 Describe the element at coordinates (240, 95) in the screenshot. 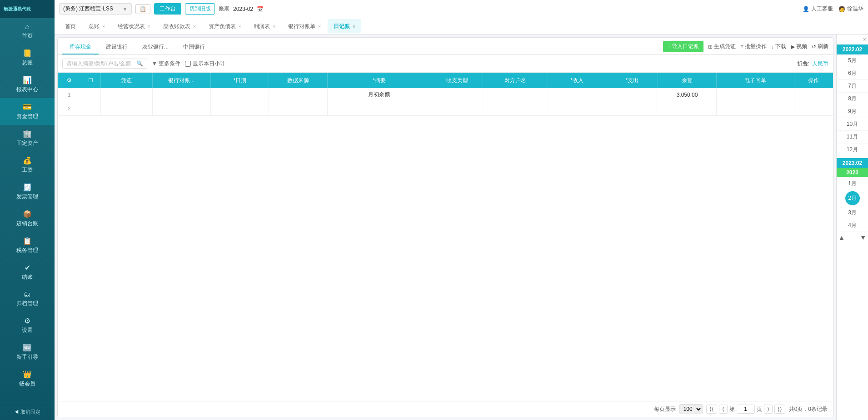

I see `row1-date` at that location.